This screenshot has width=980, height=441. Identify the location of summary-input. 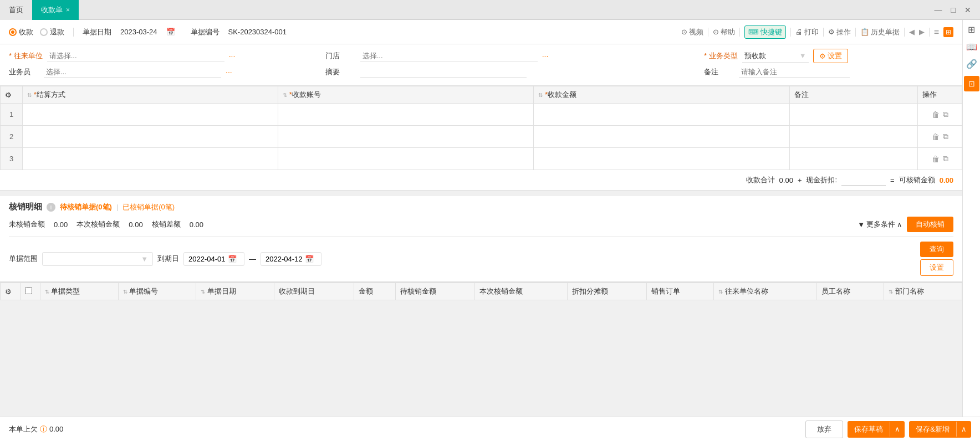
(443, 72).